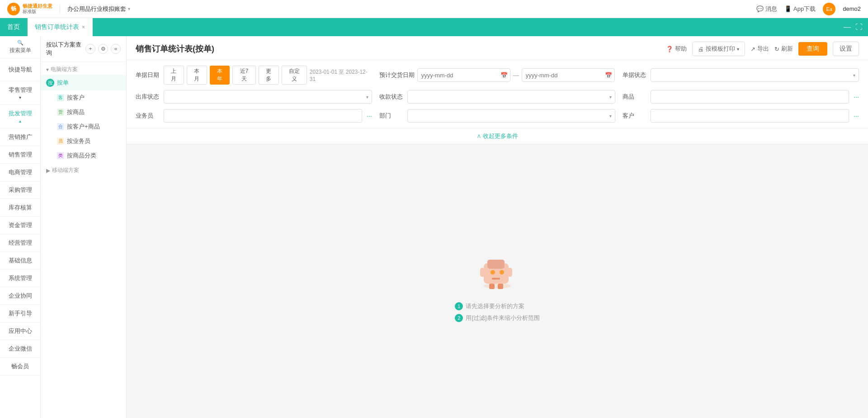  What do you see at coordinates (767, 9) in the screenshot?
I see `message-action: 💬 消息` at bounding box center [767, 9].